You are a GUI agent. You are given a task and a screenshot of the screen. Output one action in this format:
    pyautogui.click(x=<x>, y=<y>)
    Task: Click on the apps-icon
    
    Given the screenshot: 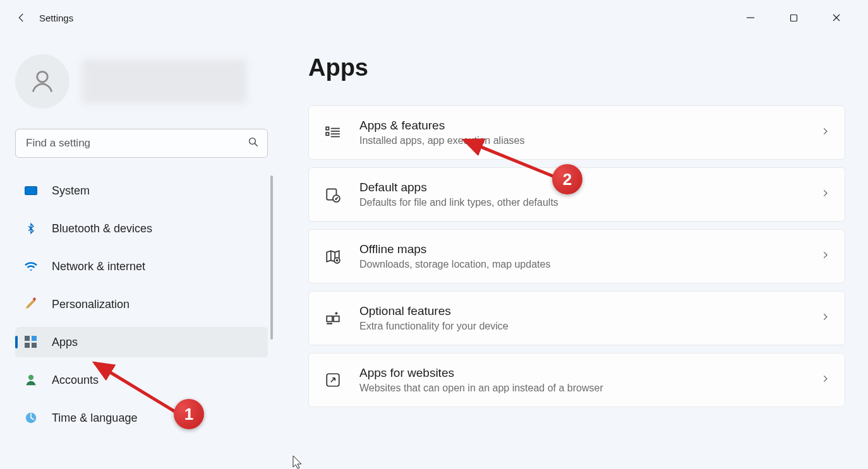 What is the action you would take?
    pyautogui.click(x=31, y=342)
    